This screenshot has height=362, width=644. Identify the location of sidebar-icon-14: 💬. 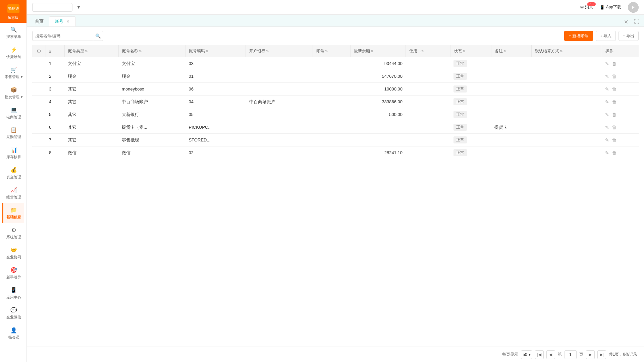
(14, 310).